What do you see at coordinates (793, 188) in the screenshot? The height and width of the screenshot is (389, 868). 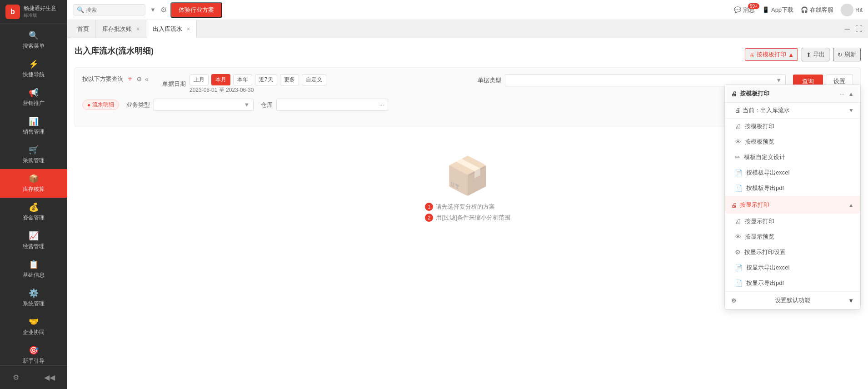 I see `dp-item-template-pdf: 📄 按模板导出pdf` at bounding box center [793, 188].